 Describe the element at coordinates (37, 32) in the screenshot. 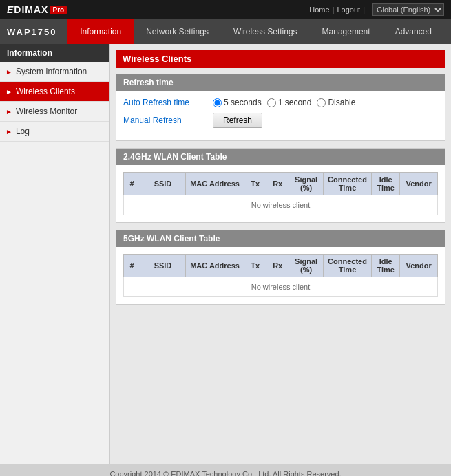

I see `device-model: WAP1750` at that location.